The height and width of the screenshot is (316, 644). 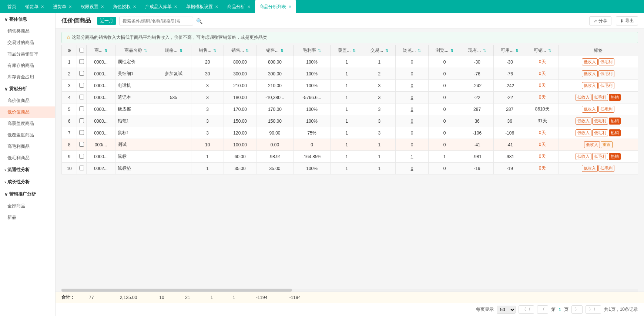 What do you see at coordinates (239, 7) in the screenshot?
I see `nav-product-analysis: 商品分析 ✕` at bounding box center [239, 7].